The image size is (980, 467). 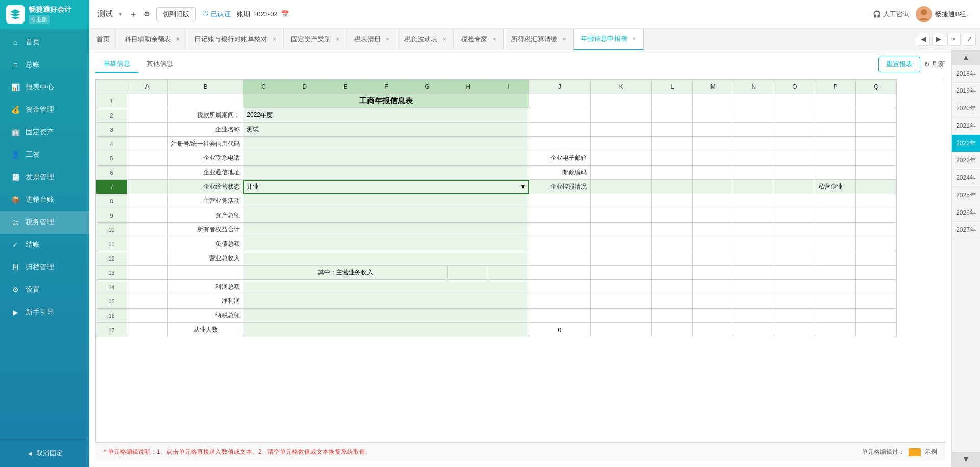 What do you see at coordinates (836, 87) in the screenshot?
I see `col-header-p: P` at bounding box center [836, 87].